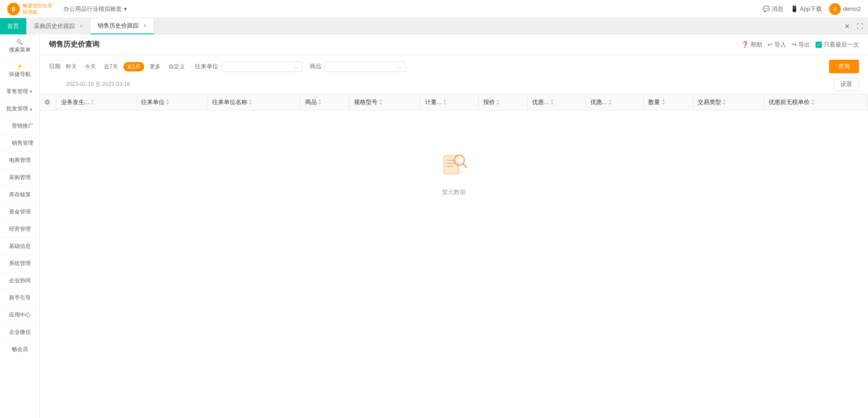 The image size is (868, 418). I want to click on export-button: ↪ 导出, so click(801, 45).